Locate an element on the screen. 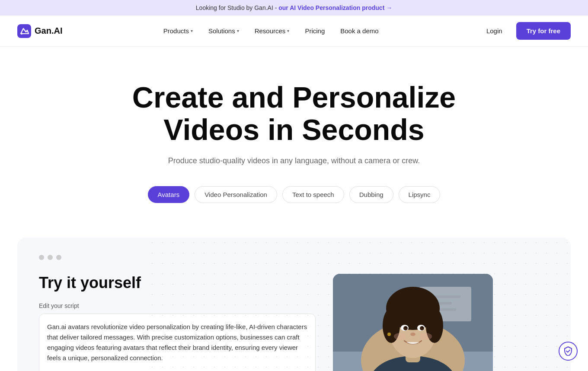  avatar-video is located at coordinates (413, 322).